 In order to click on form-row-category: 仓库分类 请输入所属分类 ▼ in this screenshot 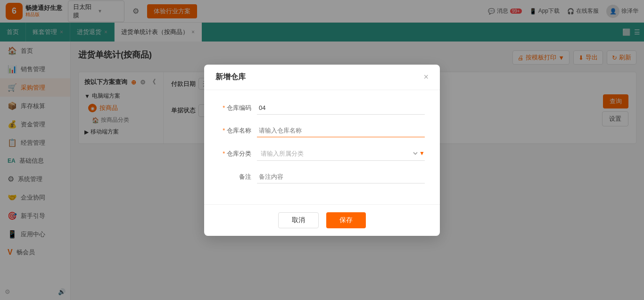, I will do `click(322, 154)`.